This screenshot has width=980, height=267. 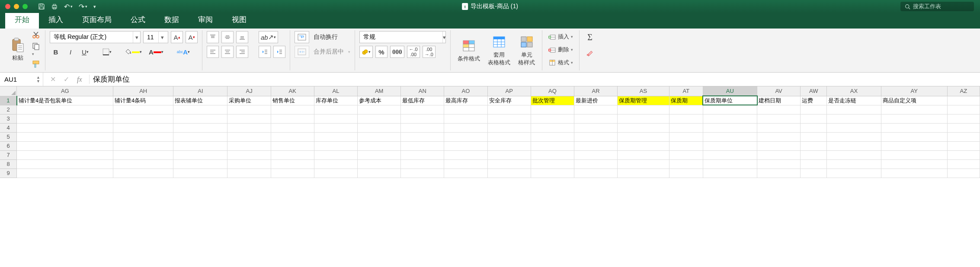 I want to click on row-header: 6, so click(x=9, y=146).